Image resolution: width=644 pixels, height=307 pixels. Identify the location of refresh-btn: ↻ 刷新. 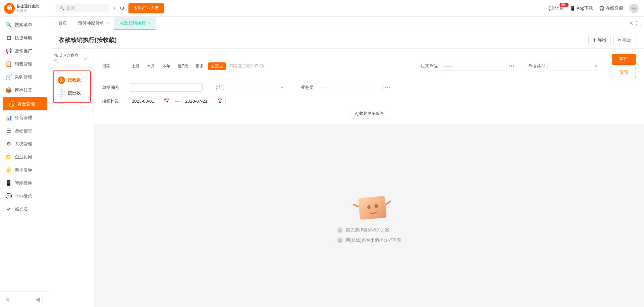
(625, 40).